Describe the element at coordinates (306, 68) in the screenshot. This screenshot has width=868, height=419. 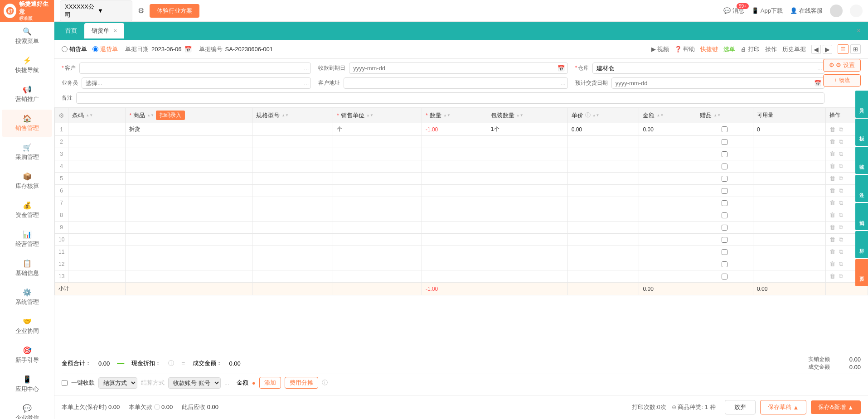
I see `customer-dots: ...` at that location.